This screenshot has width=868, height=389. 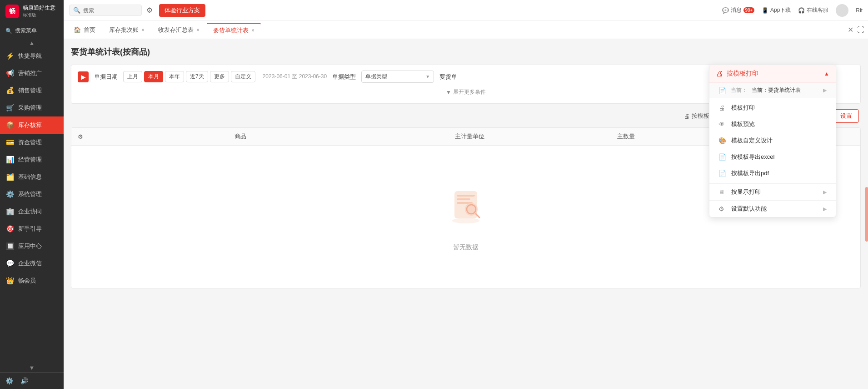 What do you see at coordinates (83, 77) in the screenshot?
I see `filter-expand-button: ▶` at bounding box center [83, 77].